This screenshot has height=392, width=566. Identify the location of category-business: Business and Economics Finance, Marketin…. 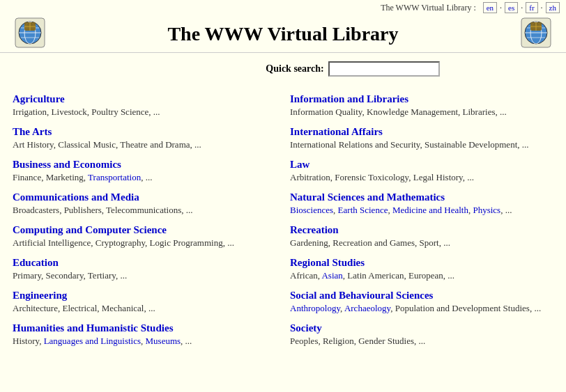
(144, 170).